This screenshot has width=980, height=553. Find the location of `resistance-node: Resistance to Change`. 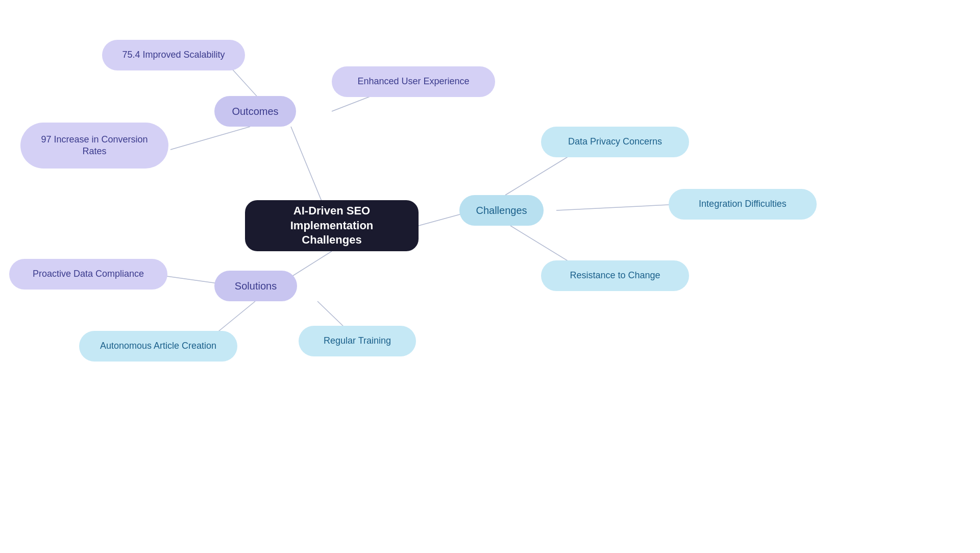

resistance-node: Resistance to Change is located at coordinates (615, 276).